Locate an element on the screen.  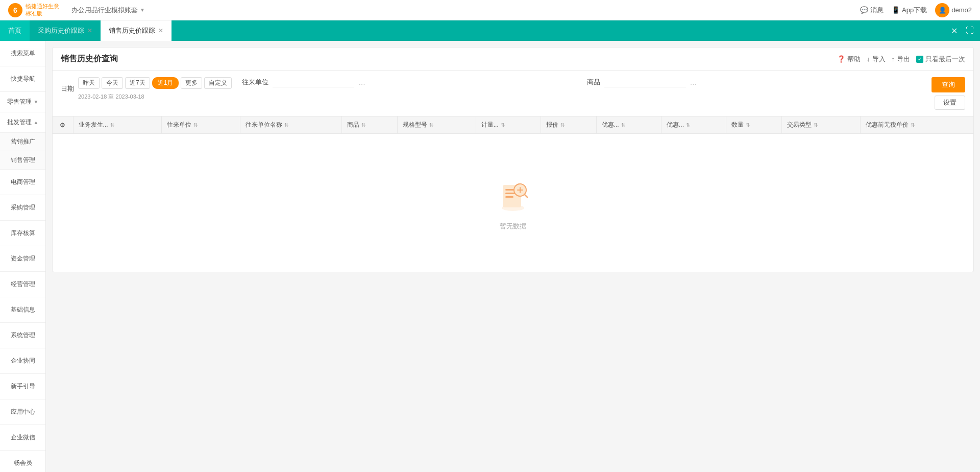
goods-input is located at coordinates (645, 82).